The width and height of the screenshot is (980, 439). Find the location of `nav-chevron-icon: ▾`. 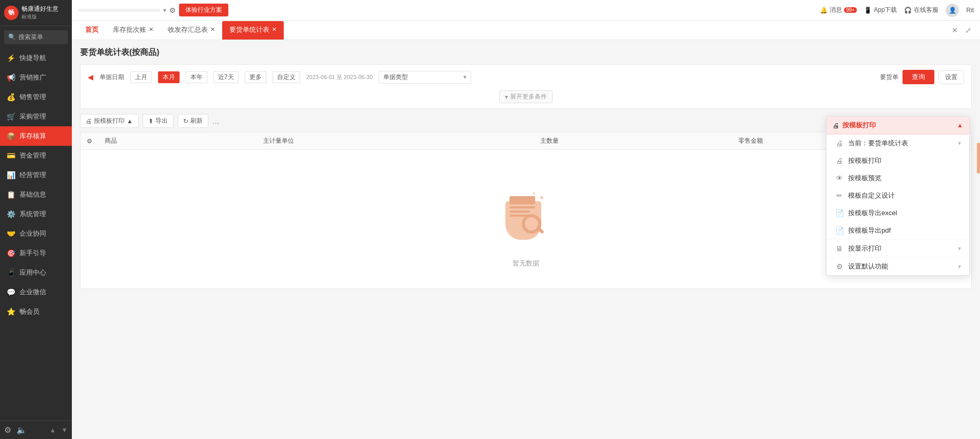

nav-chevron-icon: ▾ is located at coordinates (165, 10).